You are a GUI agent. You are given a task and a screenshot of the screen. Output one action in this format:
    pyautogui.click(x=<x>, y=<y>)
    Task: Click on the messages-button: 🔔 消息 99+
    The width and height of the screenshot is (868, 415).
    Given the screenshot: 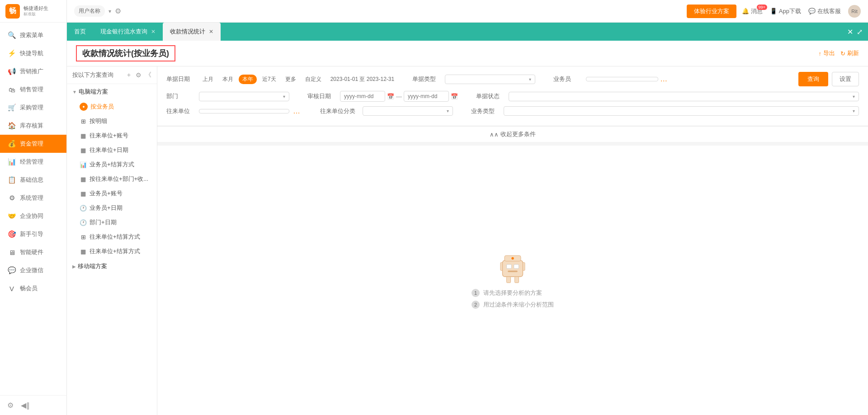 What is the action you would take?
    pyautogui.click(x=752, y=11)
    